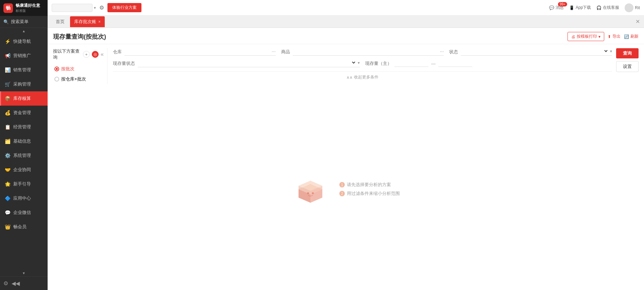 The width and height of the screenshot is (644, 290). I want to click on hint-text-2: 用过滤条件来缩小分析范围, so click(373, 194).